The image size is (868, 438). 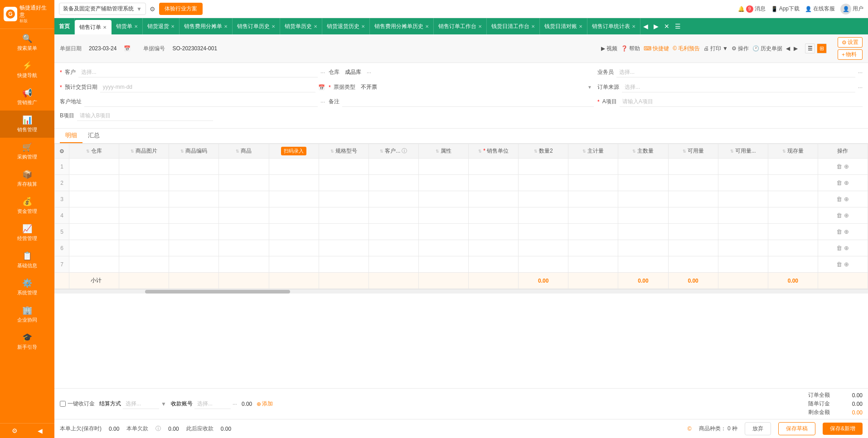 I want to click on delivery-date-input, so click(x=208, y=87).